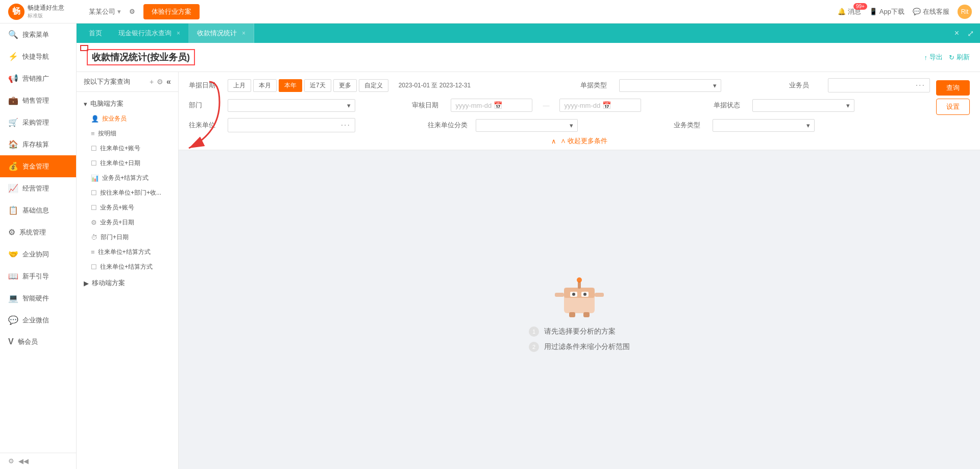 This screenshot has height=469, width=980. Describe the element at coordinates (887, 12) in the screenshot. I see `app-download-item: 📱 App下载` at that location.